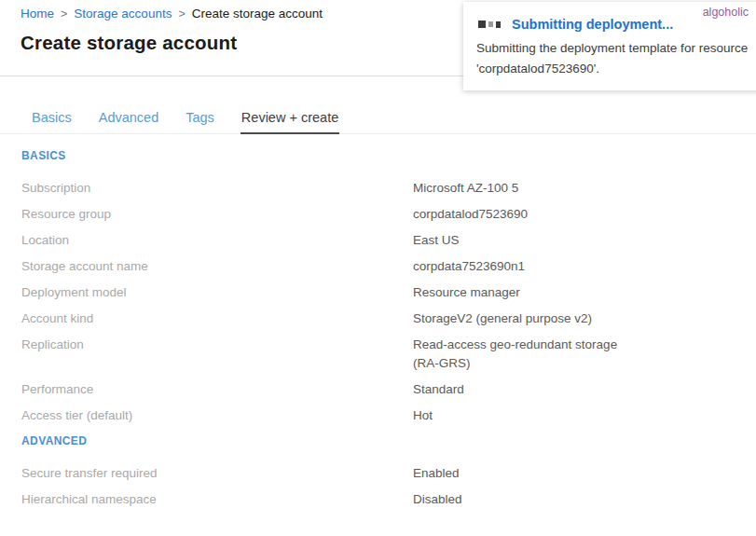  What do you see at coordinates (217, 474) in the screenshot?
I see `row-label: Secure transfer required` at bounding box center [217, 474].